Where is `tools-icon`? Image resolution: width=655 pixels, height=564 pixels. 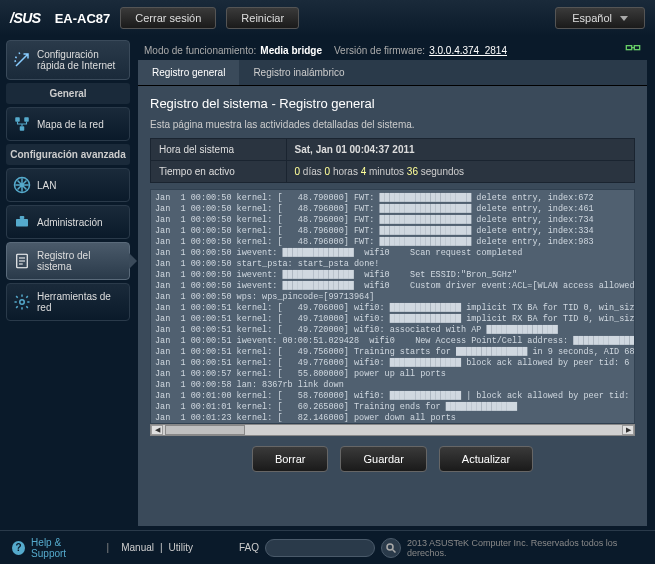
tools-icon is located at coordinates (22, 302).